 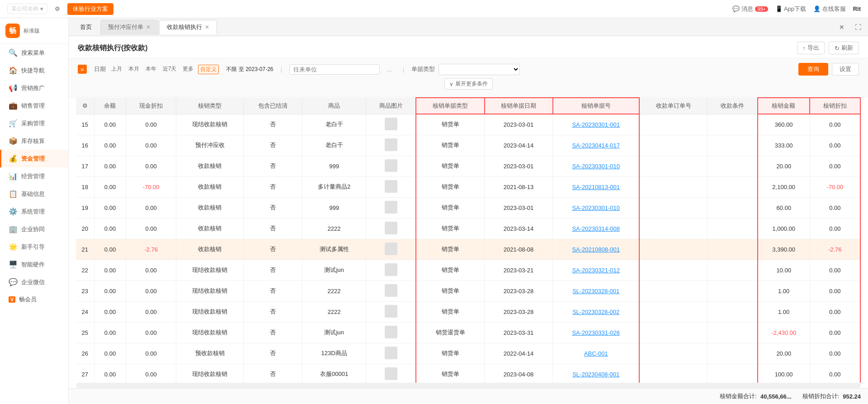 What do you see at coordinates (335, 145) in the screenshot?
I see `cell-product: 老白干` at bounding box center [335, 145].